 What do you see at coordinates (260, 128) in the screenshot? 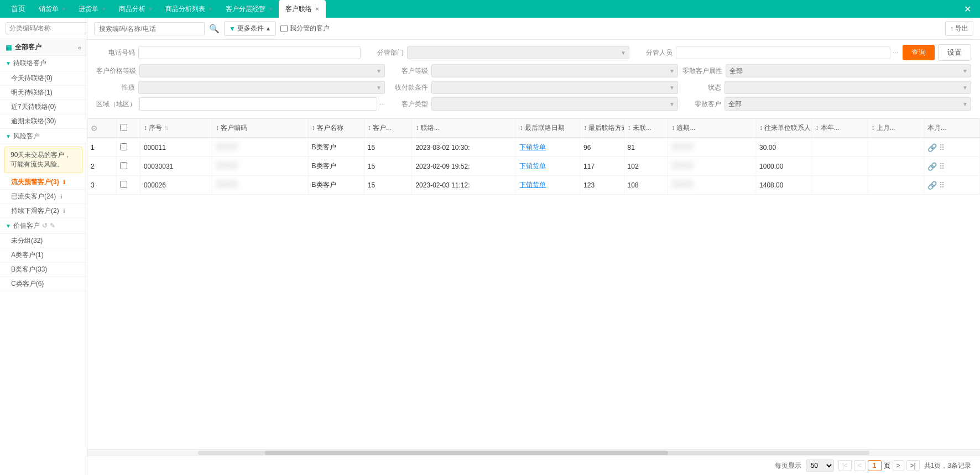
I see `th-name: ↕ 客户编码` at bounding box center [260, 128].